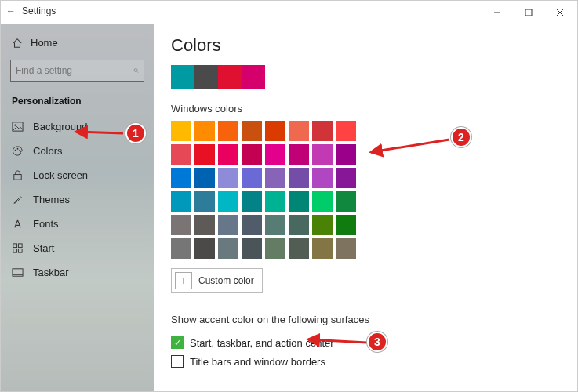  What do you see at coordinates (365, 361) in the screenshot?
I see `checkbox-row: Title bars and window borders` at bounding box center [365, 361].